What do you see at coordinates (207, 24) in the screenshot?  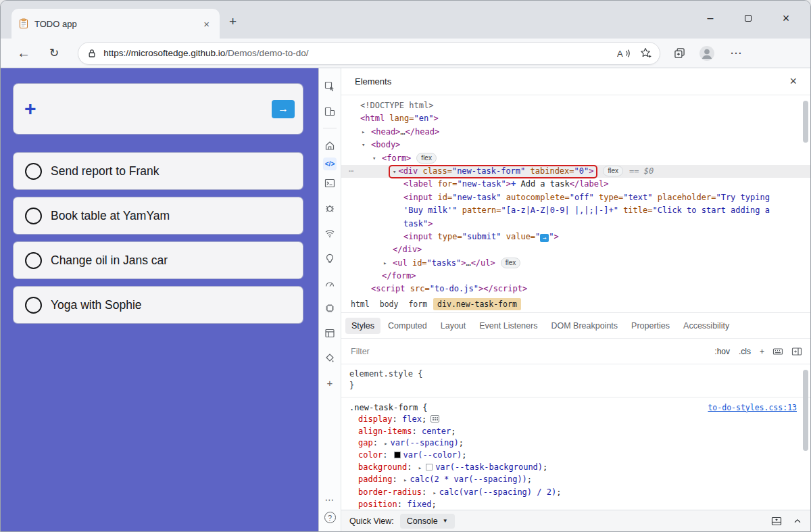 I see `tab-close-icon: ×` at bounding box center [207, 24].